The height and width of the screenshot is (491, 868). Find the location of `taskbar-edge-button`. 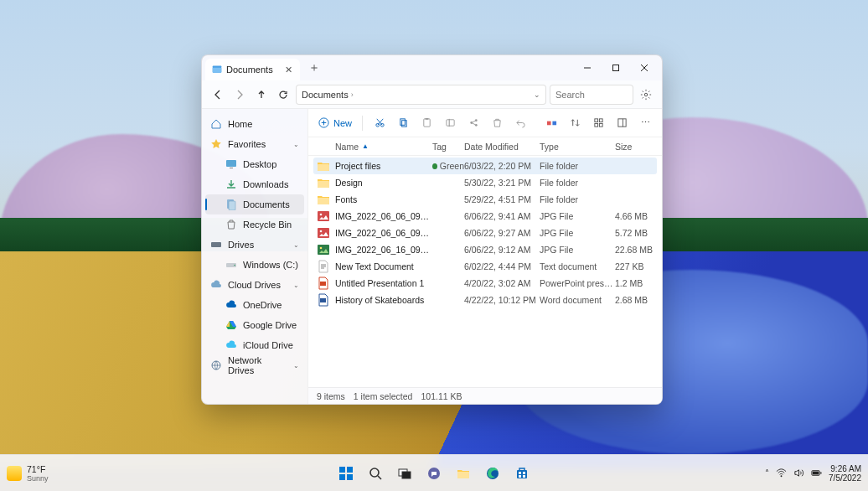

taskbar-edge-button is located at coordinates (493, 473).